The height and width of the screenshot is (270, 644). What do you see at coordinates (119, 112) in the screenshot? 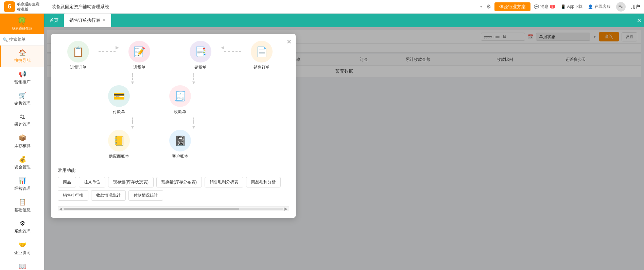
I see `payment-bill-label: 付款单` at bounding box center [119, 112].